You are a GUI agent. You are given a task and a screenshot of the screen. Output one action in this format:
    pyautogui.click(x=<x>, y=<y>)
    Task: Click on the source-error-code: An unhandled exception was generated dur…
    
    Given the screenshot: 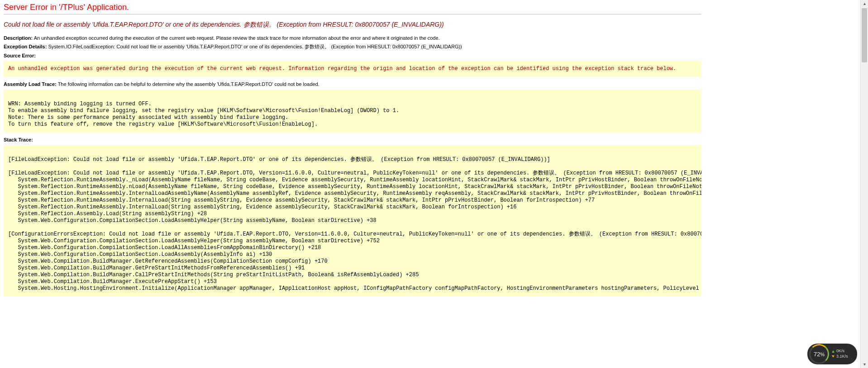 What is the action you would take?
    pyautogui.click(x=353, y=69)
    